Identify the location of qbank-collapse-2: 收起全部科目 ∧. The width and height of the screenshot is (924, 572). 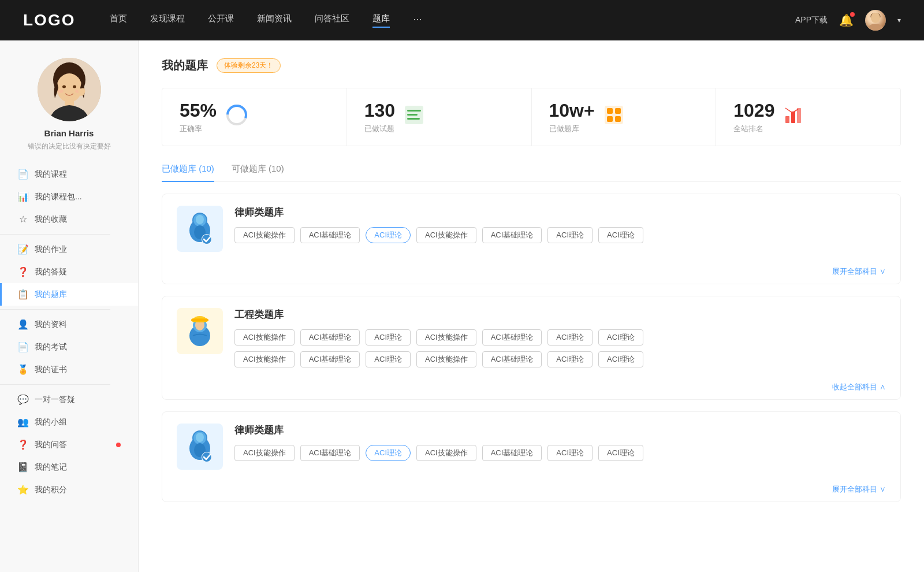
(531, 389).